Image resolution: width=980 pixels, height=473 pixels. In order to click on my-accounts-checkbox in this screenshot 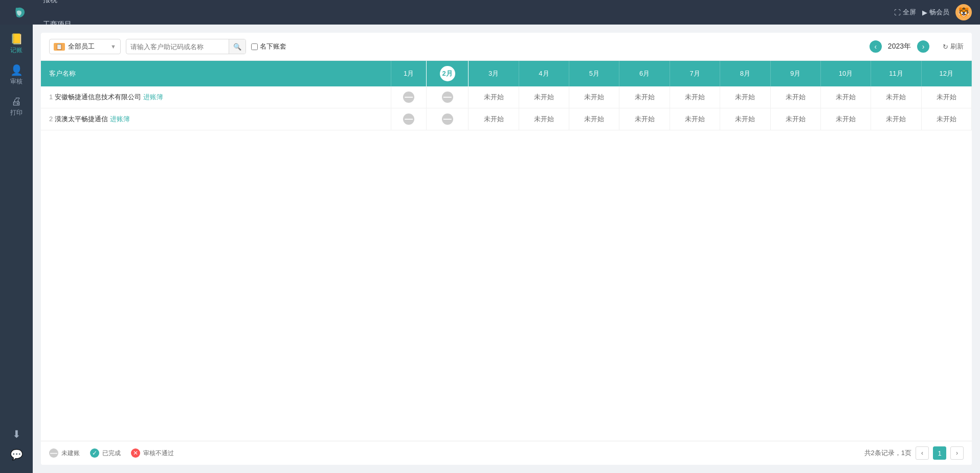, I will do `click(255, 47)`.